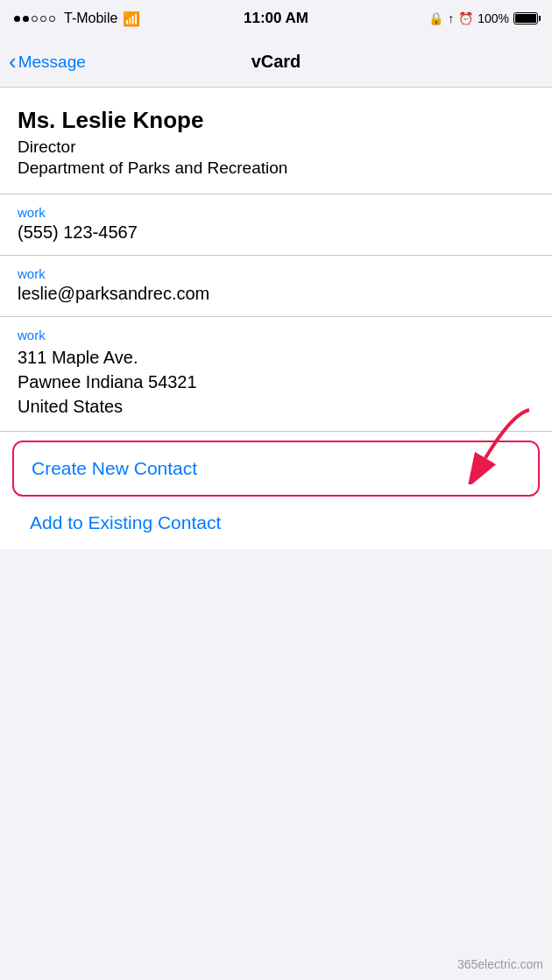  I want to click on add-existing-wrapper: Add to Existing Contact, so click(276, 523).